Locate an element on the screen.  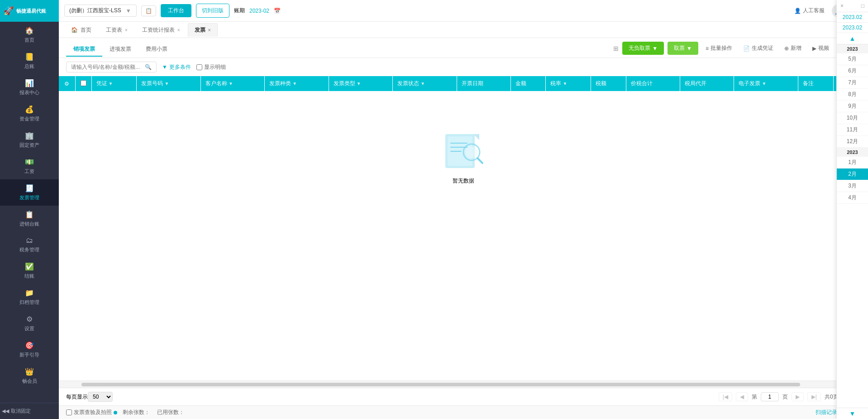
no-invoice-btn: 无负取票 ▼ is located at coordinates (643, 48).